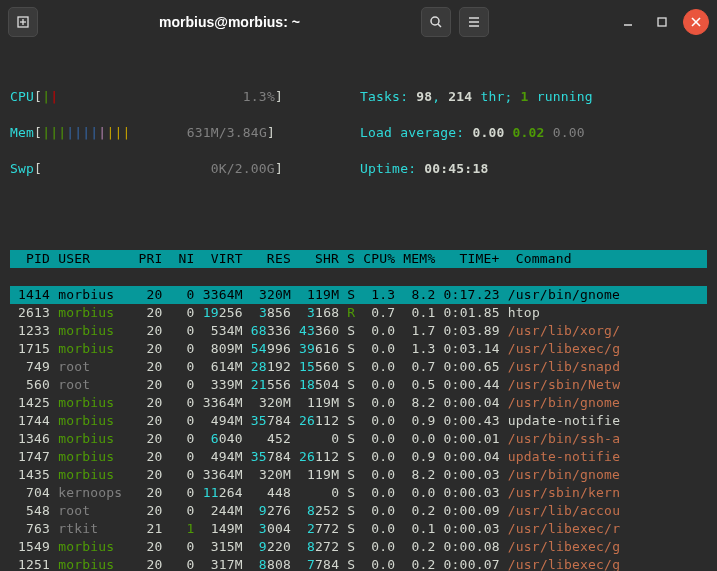 The width and height of the screenshot is (717, 571). What do you see at coordinates (358, 295) in the screenshot?
I see `table-row: 1414 morbius 20 0 3364M 320M 119M S 1.3 …` at bounding box center [358, 295].